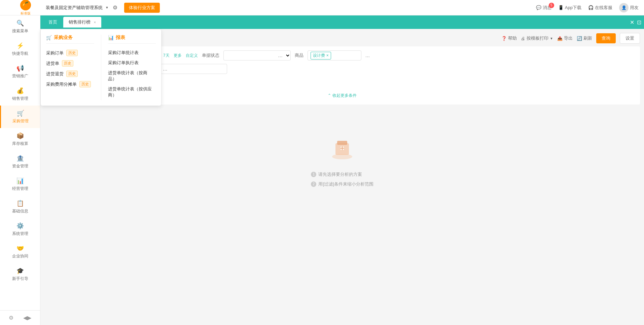 The height and width of the screenshot is (325, 644). Describe the element at coordinates (20, 229) in the screenshot. I see `sidebar-item-system: ⚙️ 系统管理` at that location.